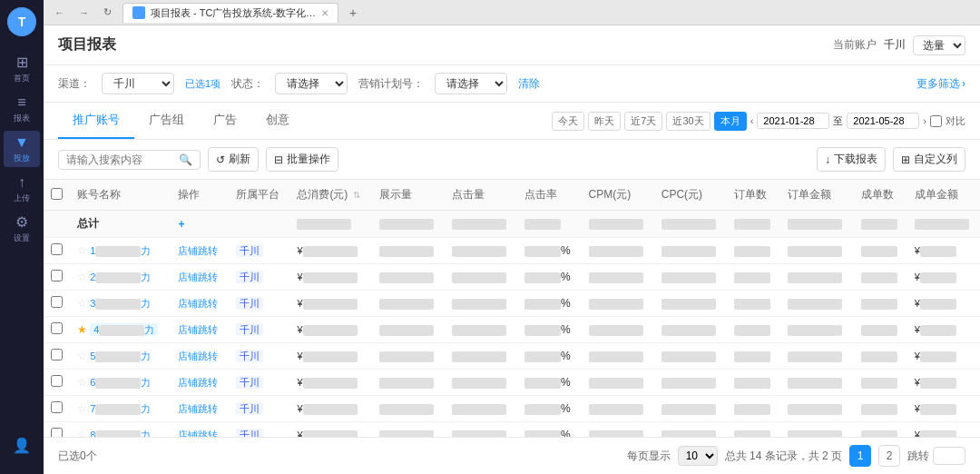 Image resolution: width=980 pixels, height=474 pixels. What do you see at coordinates (357, 194) in the screenshot?
I see `spend-sort-icon: ⇅` at bounding box center [357, 194].